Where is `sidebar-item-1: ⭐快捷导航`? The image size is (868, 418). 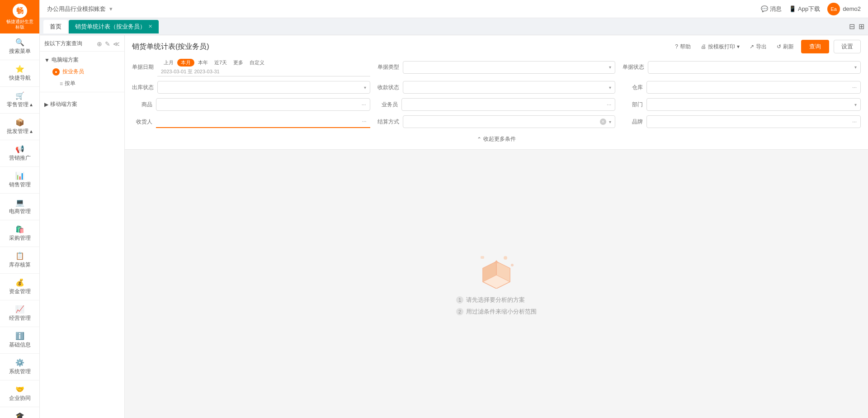 sidebar-item-1: ⭐快捷导航 is located at coordinates (20, 73).